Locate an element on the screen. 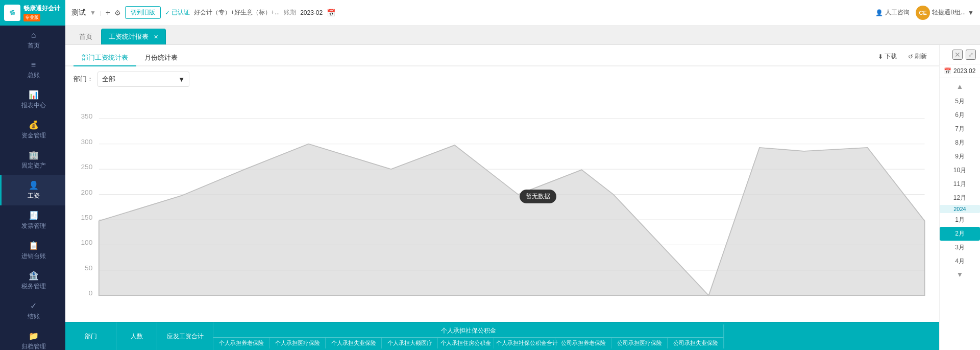  th-unemployment: 个人承担失业保险 is located at coordinates (354, 343).